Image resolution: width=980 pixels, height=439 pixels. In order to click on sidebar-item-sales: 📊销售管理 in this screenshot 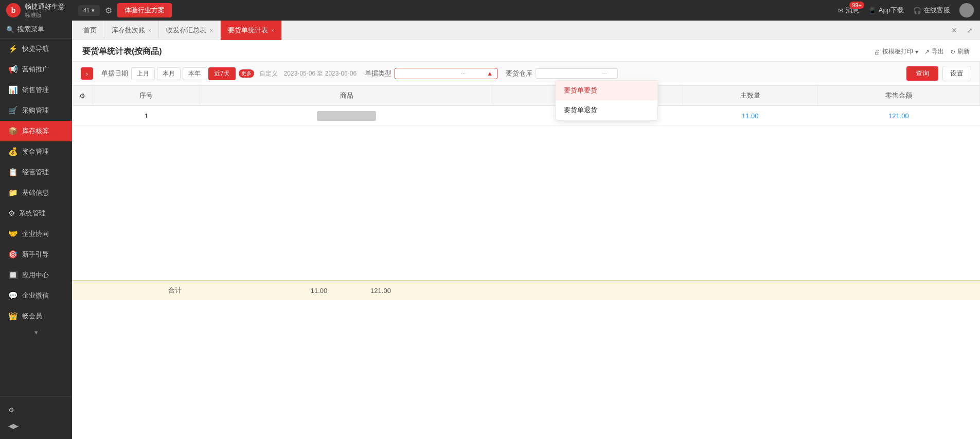, I will do `click(36, 90)`.